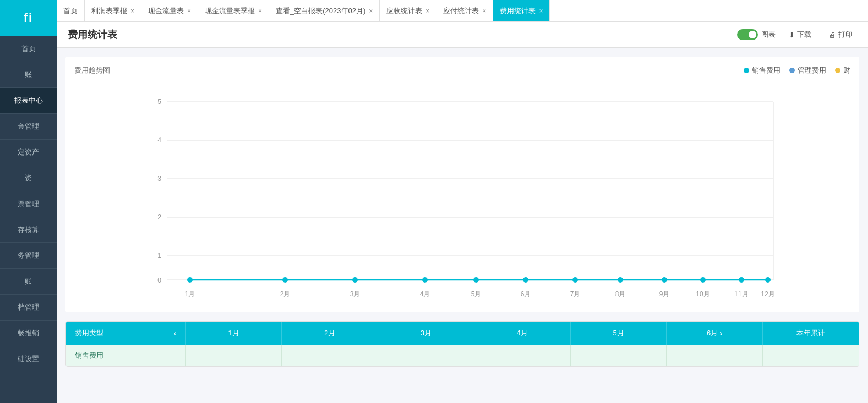 Image resolution: width=868 pixels, height=403 pixels. Describe the element at coordinates (665, 294) in the screenshot. I see `svg-text: 9月` at that location.